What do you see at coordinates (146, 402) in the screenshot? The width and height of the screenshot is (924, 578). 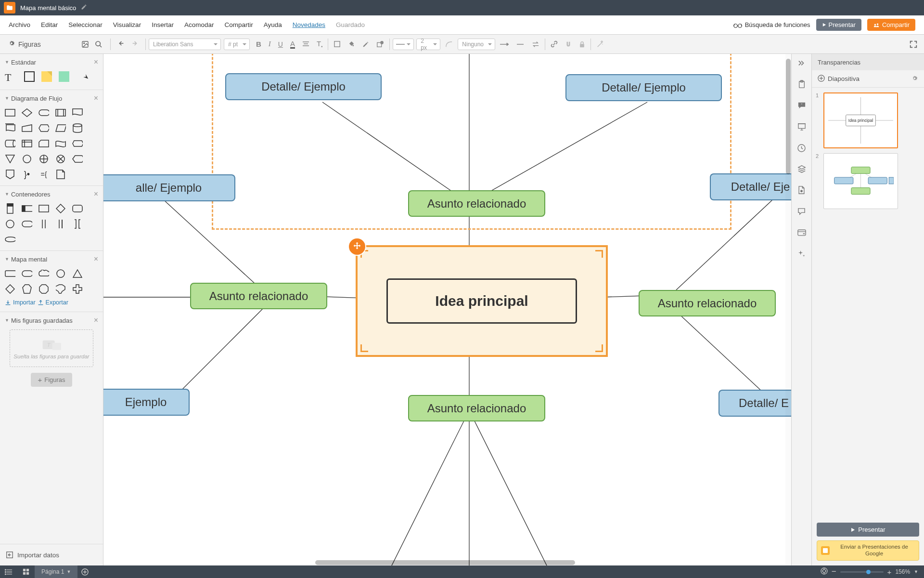 I see `mindmap-node-detail: Ejemplo` at bounding box center [146, 402].